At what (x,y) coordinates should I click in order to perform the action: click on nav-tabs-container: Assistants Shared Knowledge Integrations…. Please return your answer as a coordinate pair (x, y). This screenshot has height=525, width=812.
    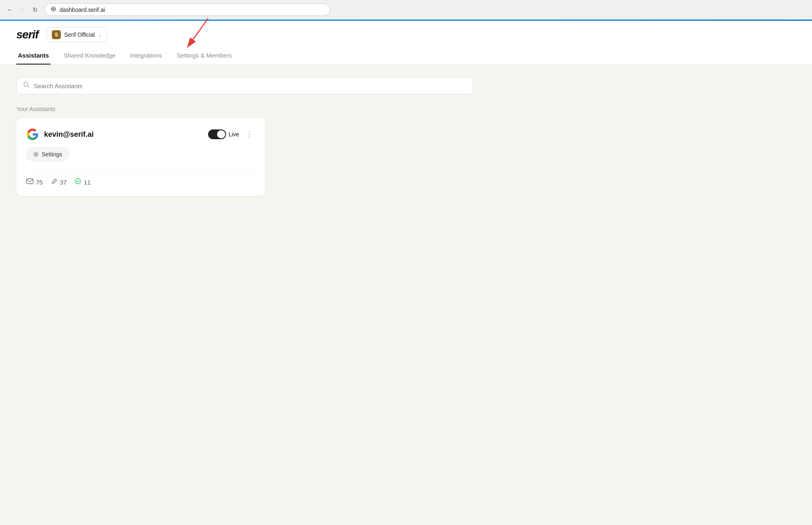
    Looking at the image, I should click on (406, 56).